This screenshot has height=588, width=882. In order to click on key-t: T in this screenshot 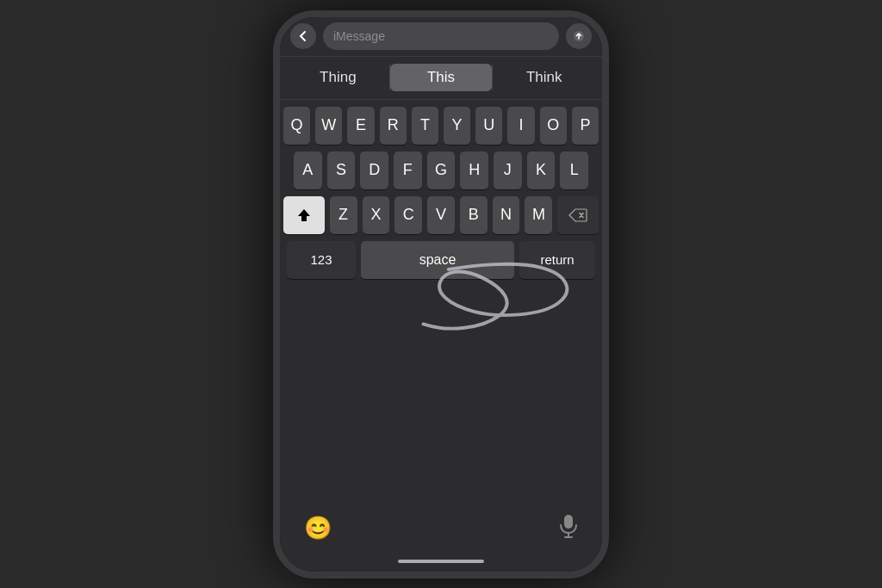, I will do `click(425, 126)`.